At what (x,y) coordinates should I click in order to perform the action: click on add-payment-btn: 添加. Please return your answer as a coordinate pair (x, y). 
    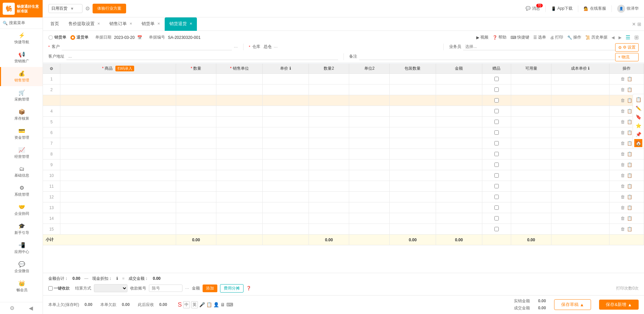
    Looking at the image, I should click on (210, 288).